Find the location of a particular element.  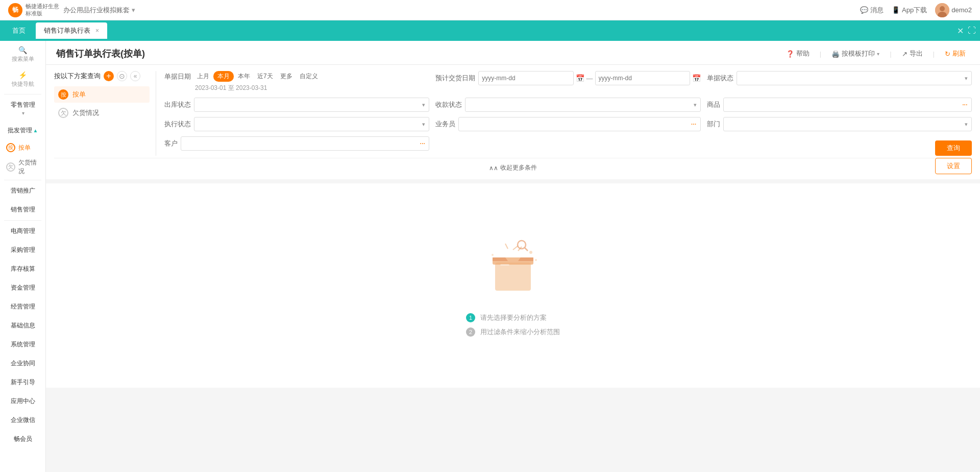

delivery-date-end-input is located at coordinates (643, 78).